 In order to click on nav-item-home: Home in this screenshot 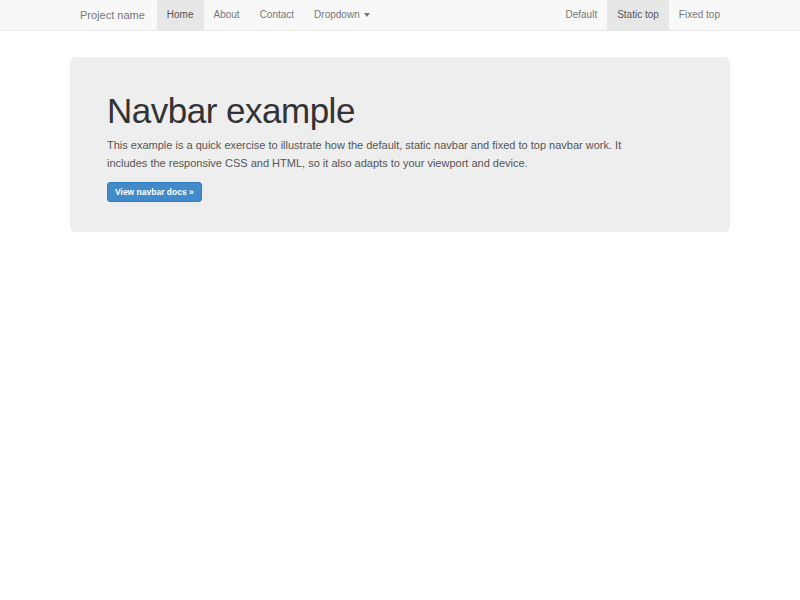, I will do `click(180, 15)`.